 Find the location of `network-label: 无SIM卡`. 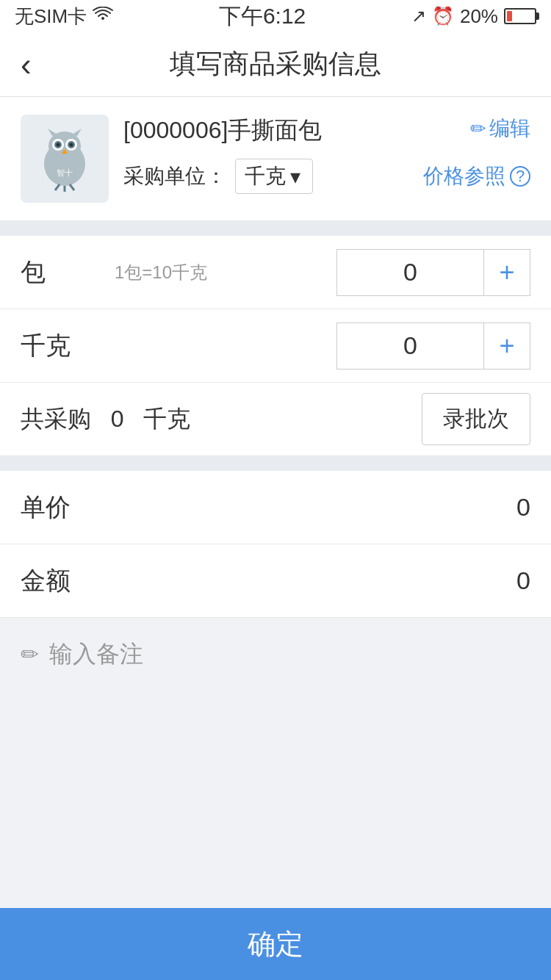

network-label: 无SIM卡 is located at coordinates (51, 16).